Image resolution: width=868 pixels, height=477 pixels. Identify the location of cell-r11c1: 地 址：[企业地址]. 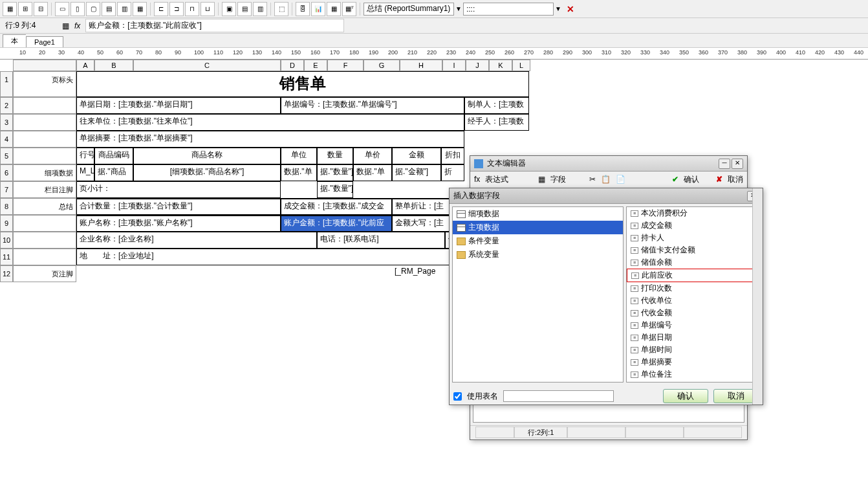
(270, 257).